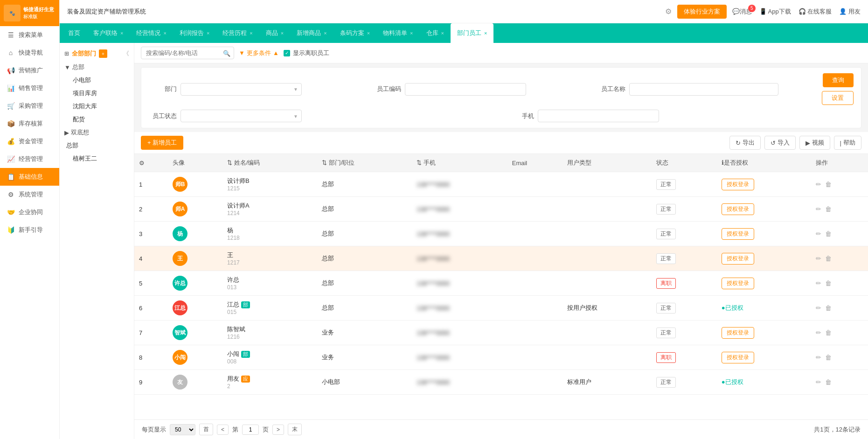 The width and height of the screenshot is (868, 439). What do you see at coordinates (30, 195) in the screenshot?
I see `sidebar-item-system: ⚙系统管理` at bounding box center [30, 195].